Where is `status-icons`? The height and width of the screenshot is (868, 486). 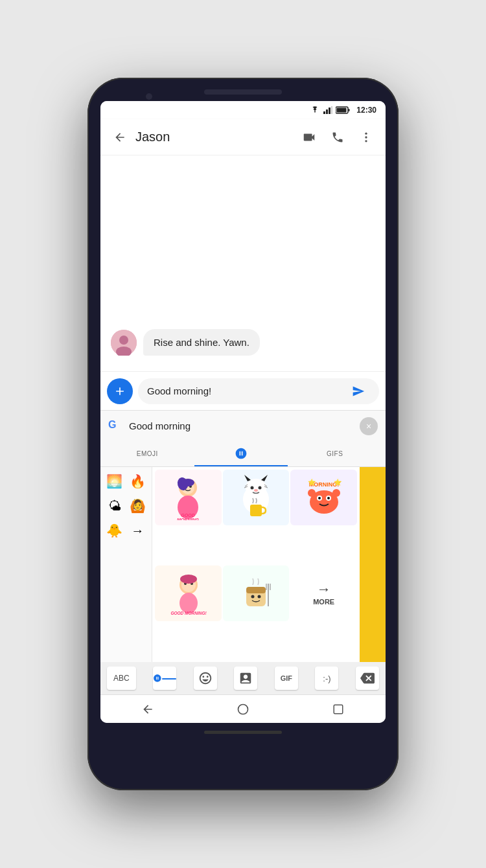 status-icons is located at coordinates (330, 110).